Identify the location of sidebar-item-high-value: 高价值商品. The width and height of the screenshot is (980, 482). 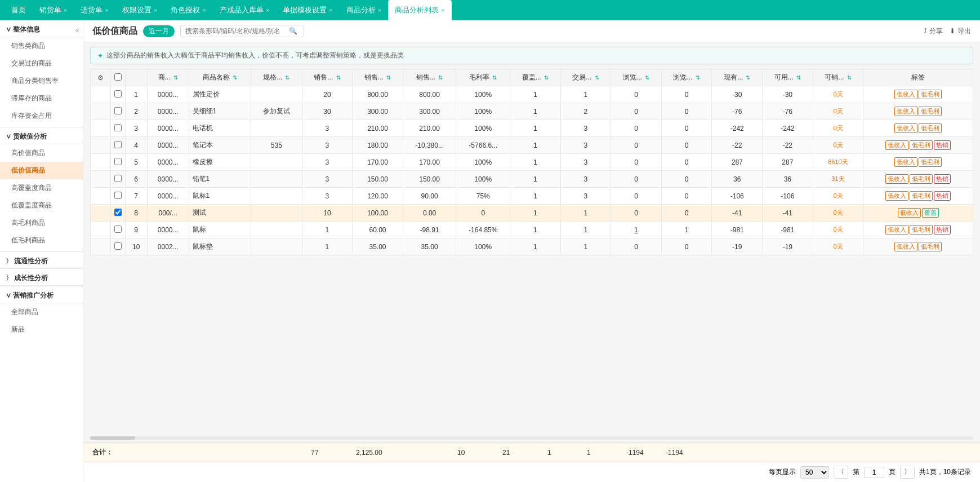
(42, 153).